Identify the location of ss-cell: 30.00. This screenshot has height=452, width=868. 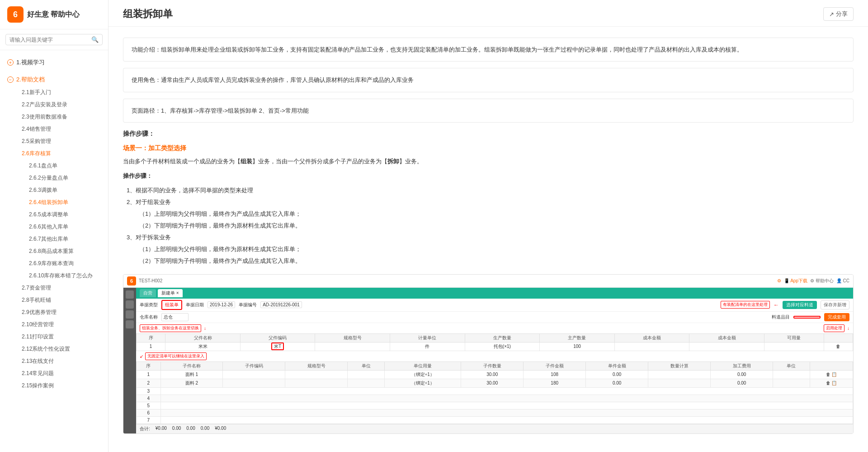
(492, 383).